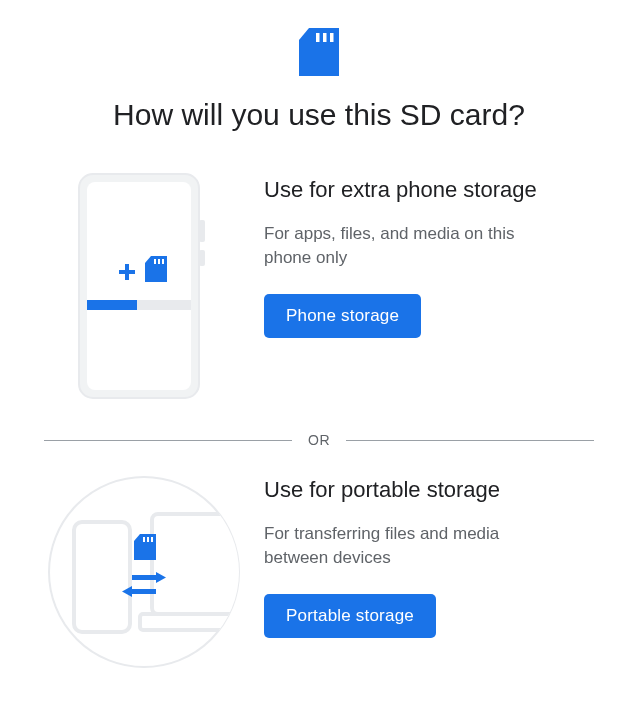  Describe the element at coordinates (394, 546) in the screenshot. I see `option-desc-portable: For transferring files and media between…` at that location.